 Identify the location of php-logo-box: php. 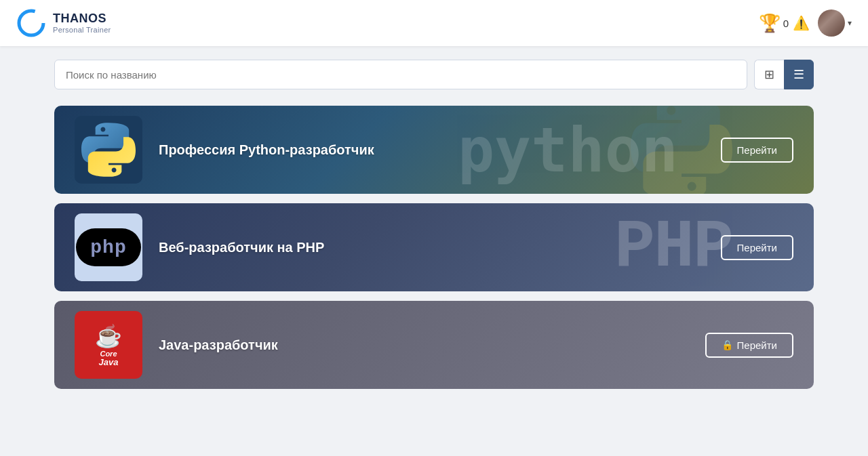
(108, 247).